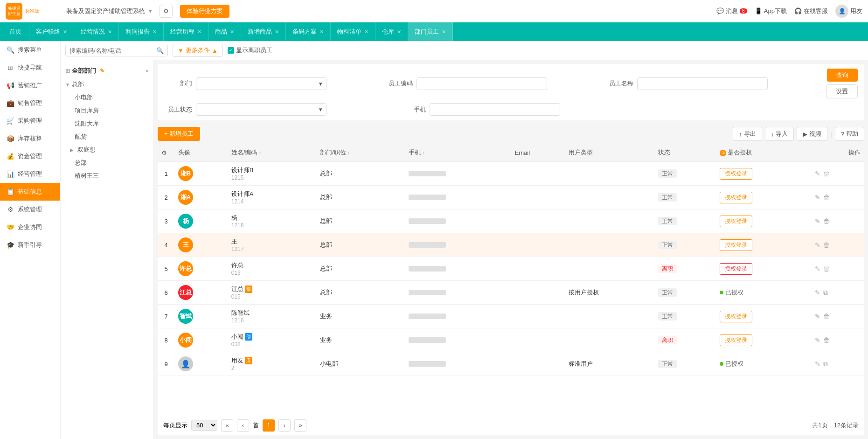 This screenshot has height=439, width=868. I want to click on tree-item-zongbu: 总部, so click(107, 163).